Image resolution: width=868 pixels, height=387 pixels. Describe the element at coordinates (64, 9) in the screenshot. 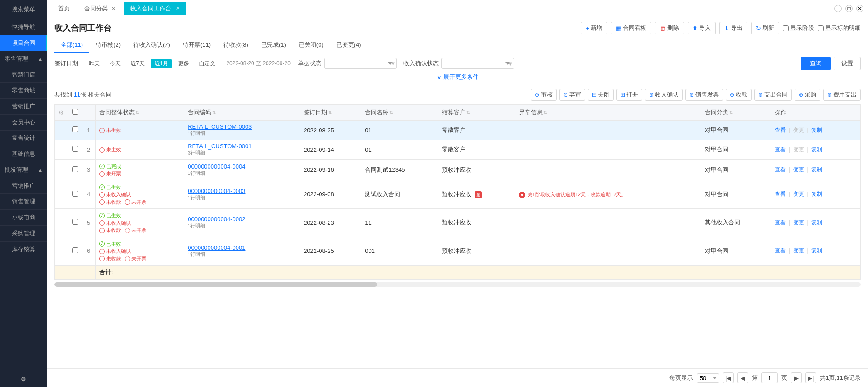

I see `tab-home: 首页` at that location.